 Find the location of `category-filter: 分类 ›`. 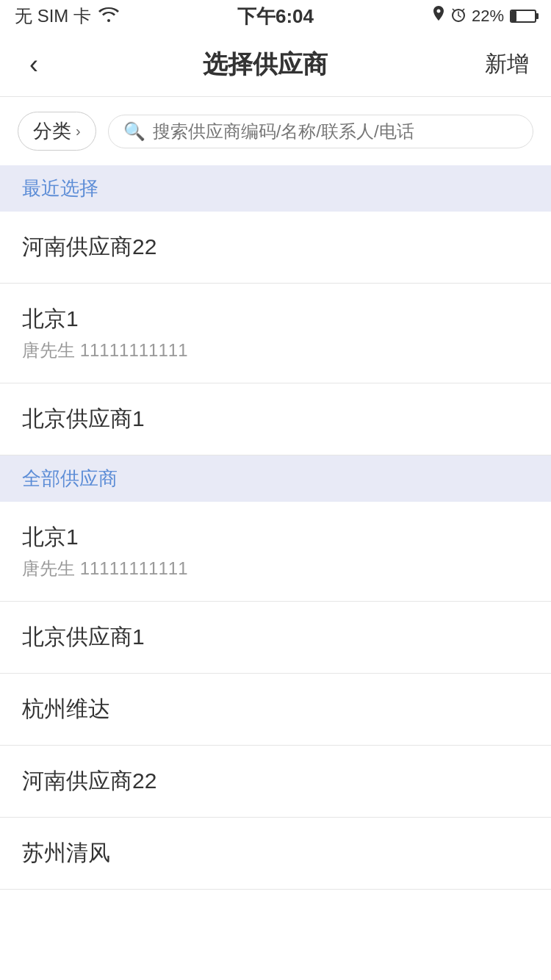

category-filter: 分类 › is located at coordinates (57, 131).